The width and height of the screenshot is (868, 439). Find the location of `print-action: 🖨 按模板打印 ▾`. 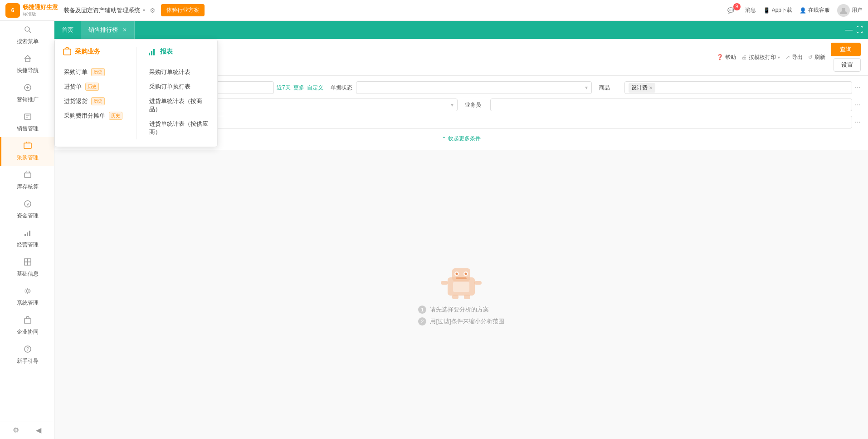

print-action: 🖨 按模板打印 ▾ is located at coordinates (761, 57).